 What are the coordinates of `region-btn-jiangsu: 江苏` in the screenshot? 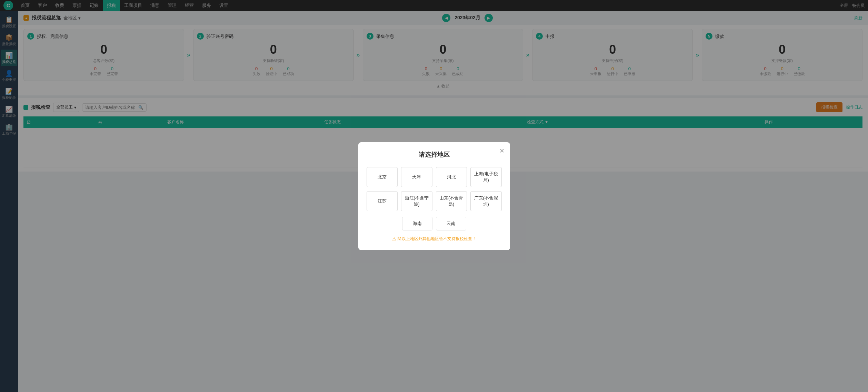 It's located at (382, 201).